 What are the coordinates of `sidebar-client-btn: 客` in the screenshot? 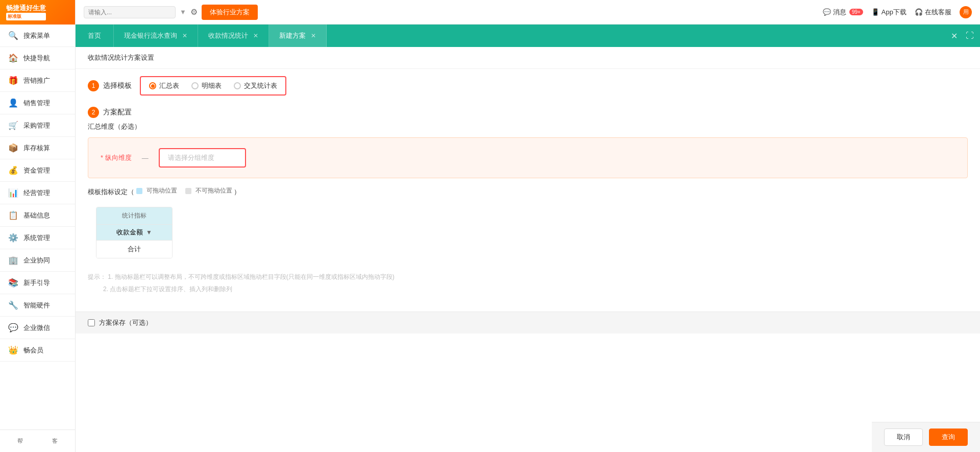 It's located at (55, 441).